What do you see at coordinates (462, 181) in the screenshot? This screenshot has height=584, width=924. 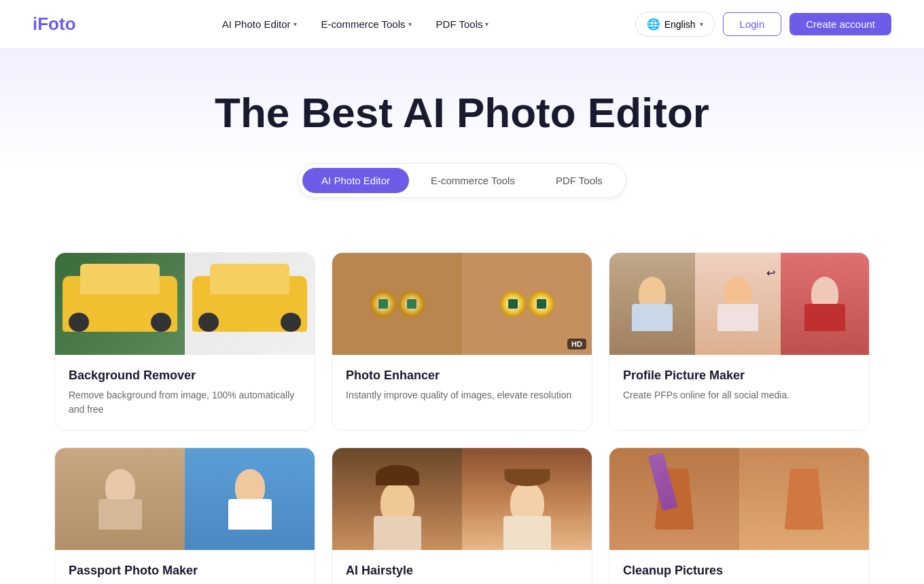 I see `tabs-container: AI Photo Editor E-commerce Tools PDF Too…` at bounding box center [462, 181].